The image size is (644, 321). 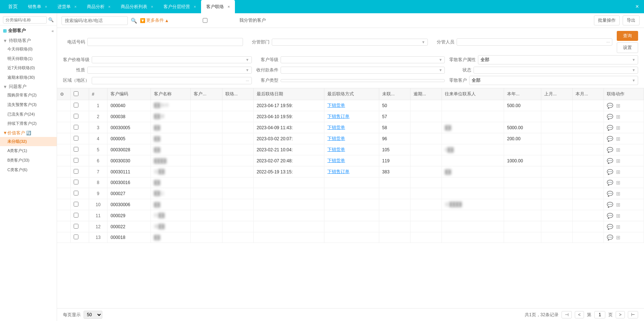 What do you see at coordinates (247, 81) in the screenshot?
I see `region-more-btn: ···` at bounding box center [247, 81].